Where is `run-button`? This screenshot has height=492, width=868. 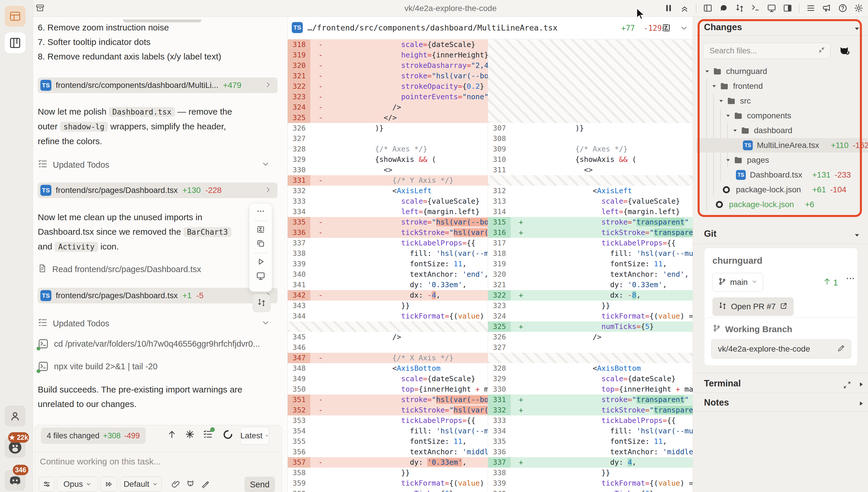
run-button is located at coordinates (261, 262).